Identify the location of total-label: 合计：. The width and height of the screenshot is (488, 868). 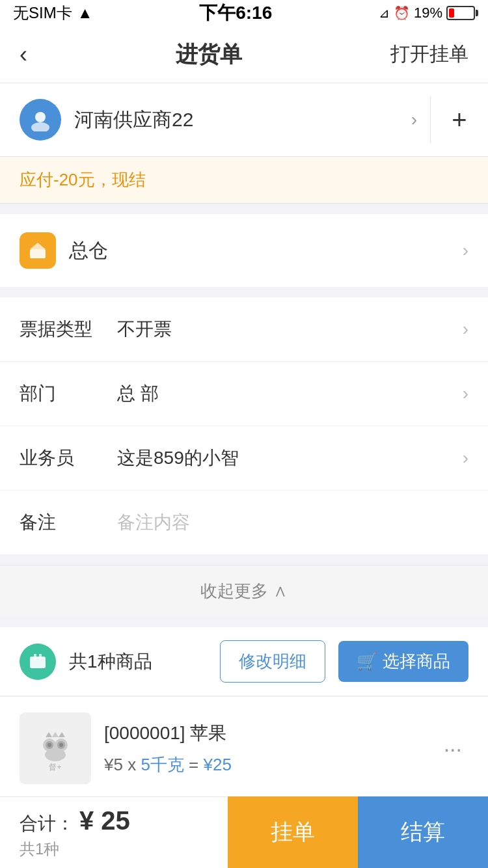
(47, 824).